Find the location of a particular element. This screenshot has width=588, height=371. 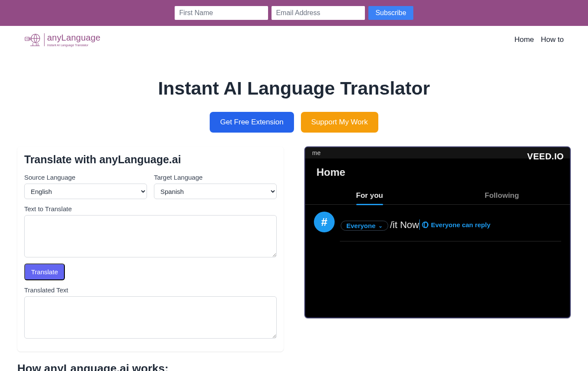

logo-tagline: Instant AI Language Translator is located at coordinates (74, 45).